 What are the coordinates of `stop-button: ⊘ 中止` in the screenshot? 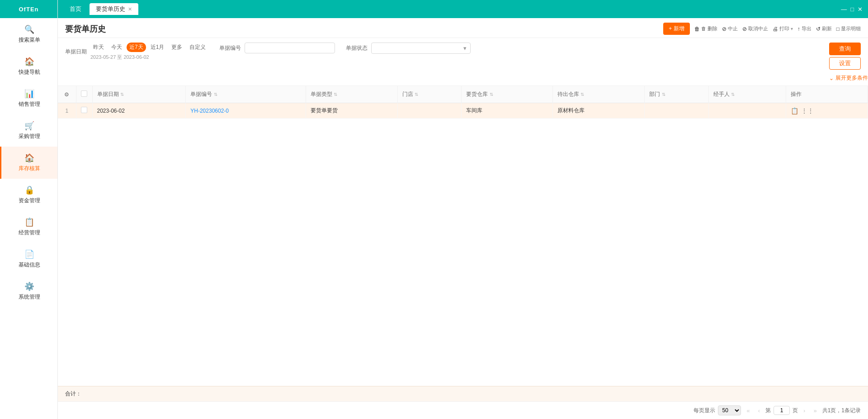 It's located at (730, 29).